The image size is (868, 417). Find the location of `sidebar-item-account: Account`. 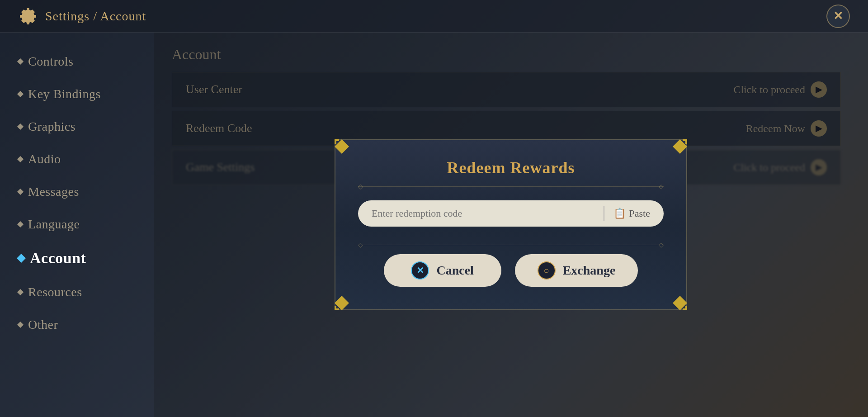

sidebar-item-account: Account is located at coordinates (77, 258).